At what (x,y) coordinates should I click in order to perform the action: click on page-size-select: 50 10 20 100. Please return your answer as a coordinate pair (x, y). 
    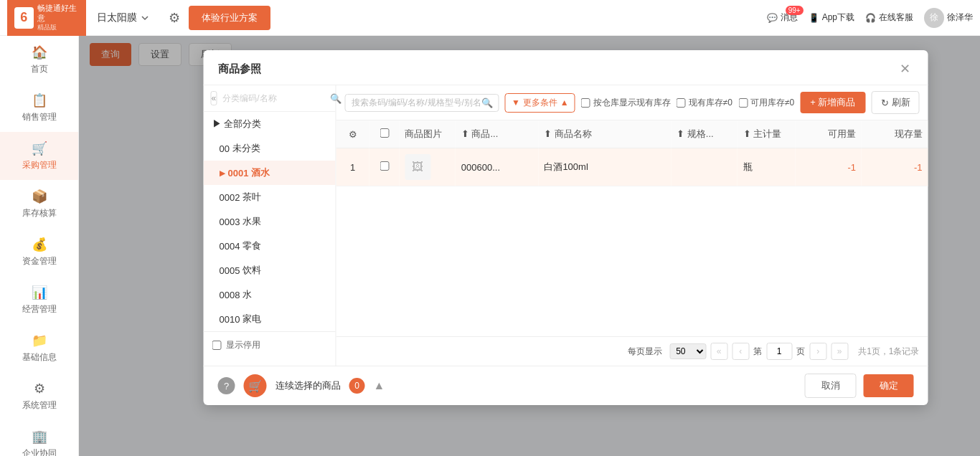
    Looking at the image, I should click on (687, 351).